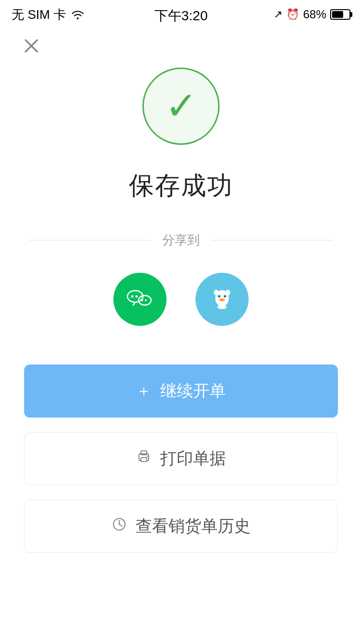 This screenshot has height=644, width=362. I want to click on status-time: 下午3:20, so click(181, 16).